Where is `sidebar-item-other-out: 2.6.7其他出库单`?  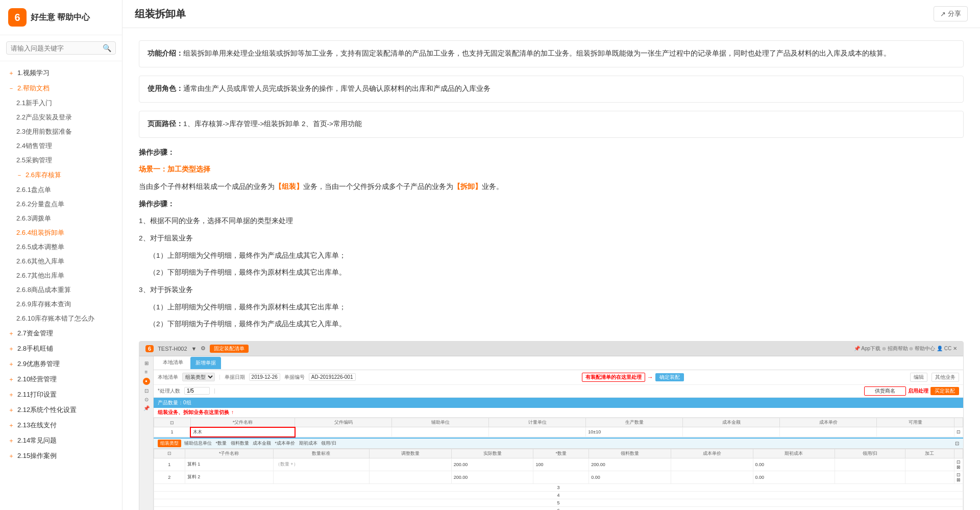
sidebar-item-other-out: 2.6.7其他出库单 is located at coordinates (61, 276).